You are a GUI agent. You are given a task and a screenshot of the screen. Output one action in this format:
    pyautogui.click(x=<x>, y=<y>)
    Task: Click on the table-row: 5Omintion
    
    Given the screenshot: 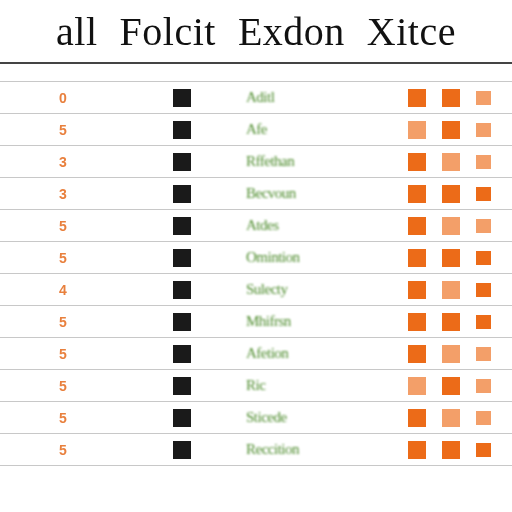 What is the action you would take?
    pyautogui.click(x=256, y=258)
    